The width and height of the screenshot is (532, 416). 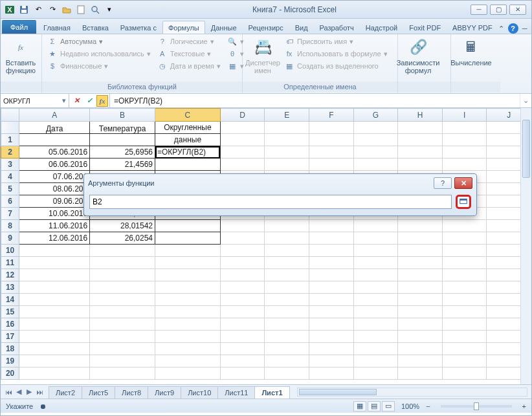 What do you see at coordinates (336, 41) in the screenshot?
I see `define-name-button: 🏷Присвоить имя ▾` at bounding box center [336, 41].